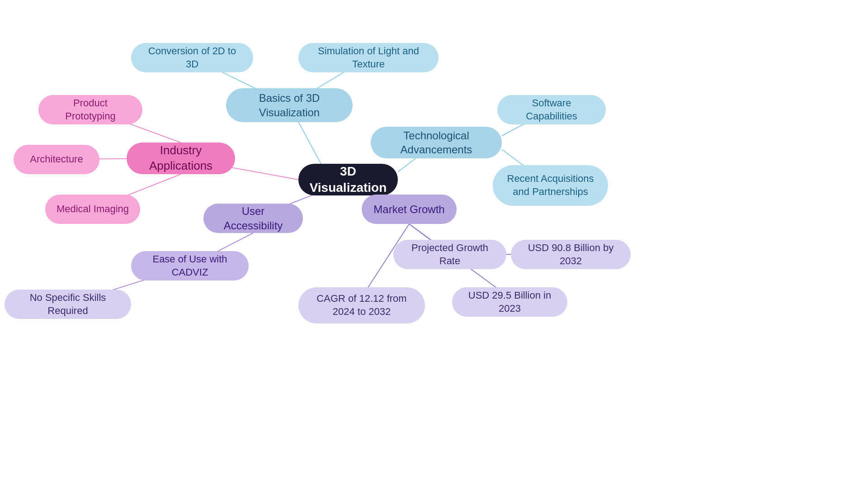 The image size is (868, 490). Describe the element at coordinates (510, 302) in the screenshot. I see `usd-295-node: USD 29.5 Billion in 2023` at that location.